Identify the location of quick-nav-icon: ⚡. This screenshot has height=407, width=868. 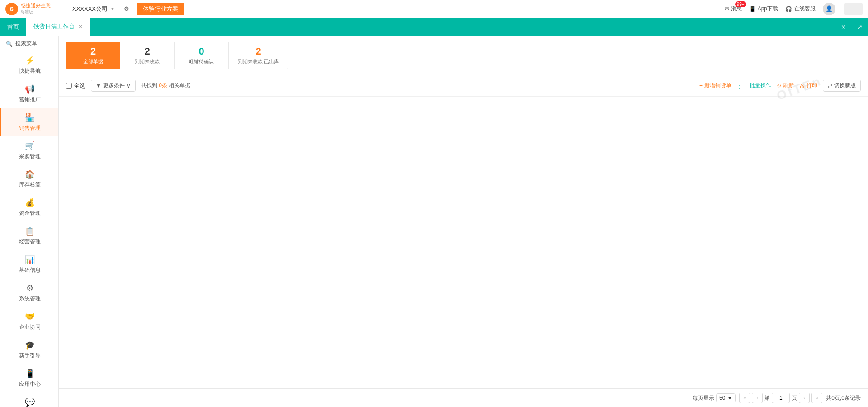
(30, 61).